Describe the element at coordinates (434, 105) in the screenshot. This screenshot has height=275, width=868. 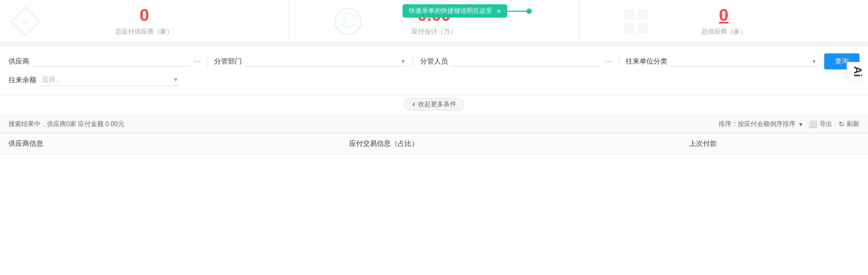
I see `collapse-button: ∧ 收起更多条件` at that location.